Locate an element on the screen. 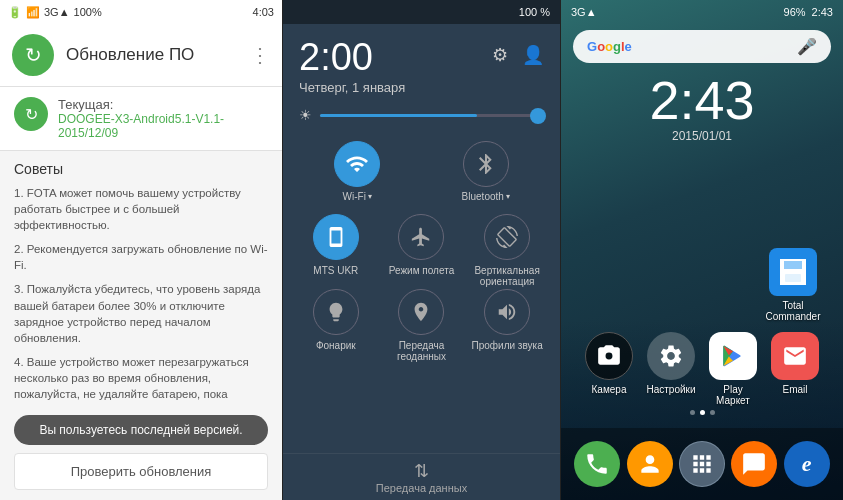 This screenshot has height=500, width=843. quick-gps: Передача геоданных is located at coordinates (421, 326).